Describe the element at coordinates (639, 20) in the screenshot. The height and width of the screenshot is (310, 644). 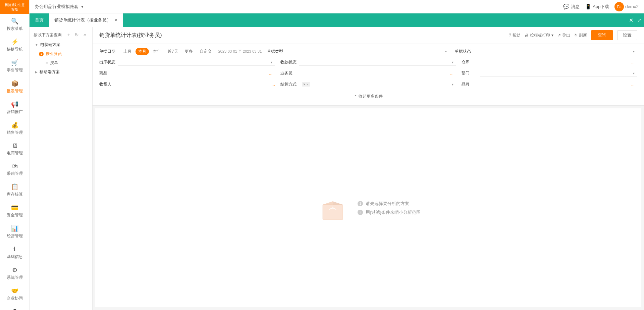
I see `tab-maximize-icon: ⤢` at that location.